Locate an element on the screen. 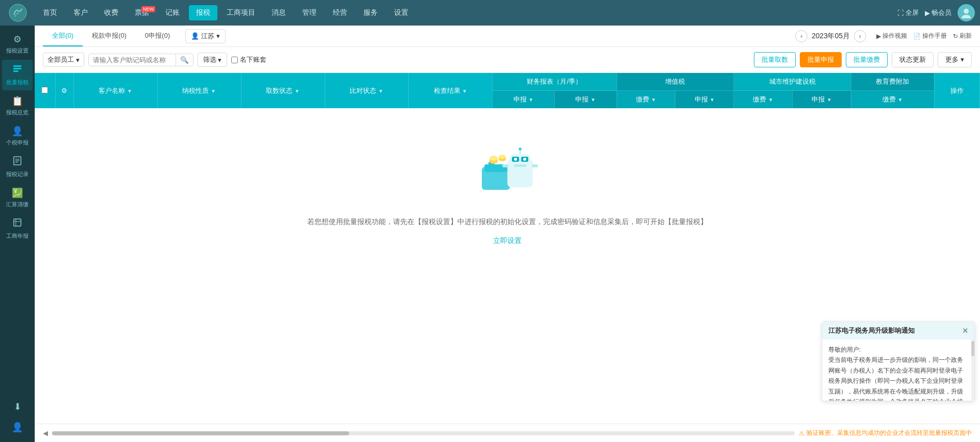 The image size is (980, 442). search-button: 🔍 is located at coordinates (184, 60).